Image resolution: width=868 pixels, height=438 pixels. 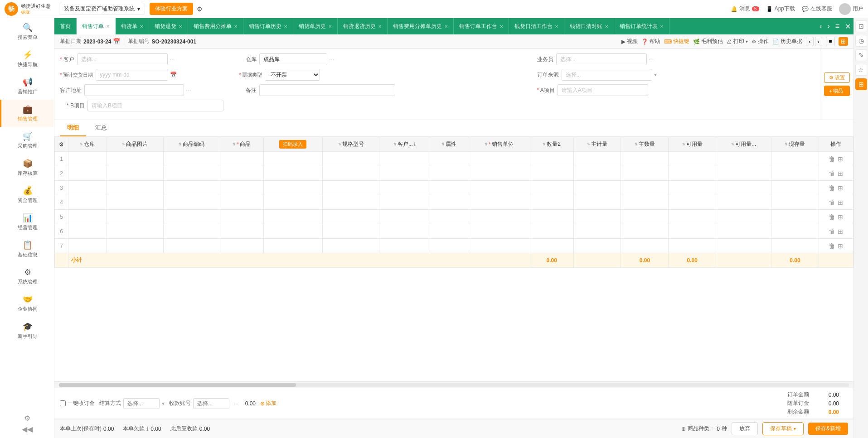 I want to click on th-available2: ⇅可用量..., so click(x=744, y=144).